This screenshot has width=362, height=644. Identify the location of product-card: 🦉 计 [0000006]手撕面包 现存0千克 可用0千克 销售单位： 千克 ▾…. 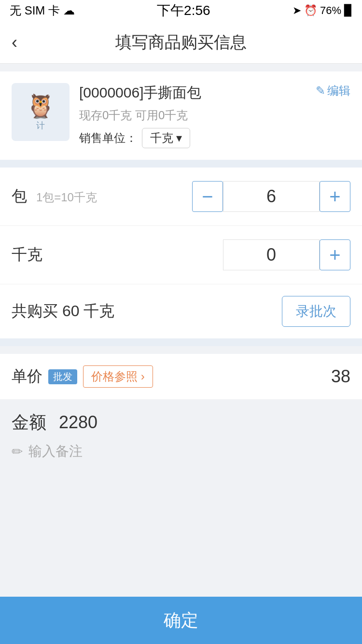
(181, 116).